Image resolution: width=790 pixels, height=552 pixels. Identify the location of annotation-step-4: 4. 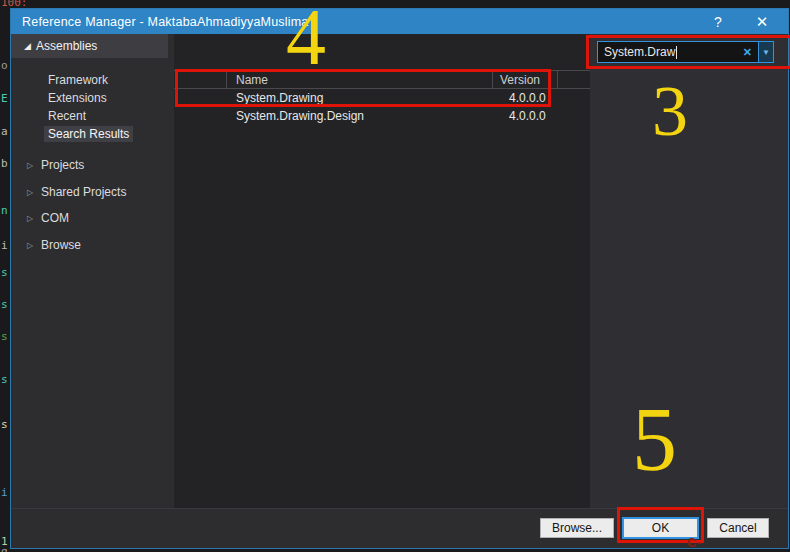
(306, 38).